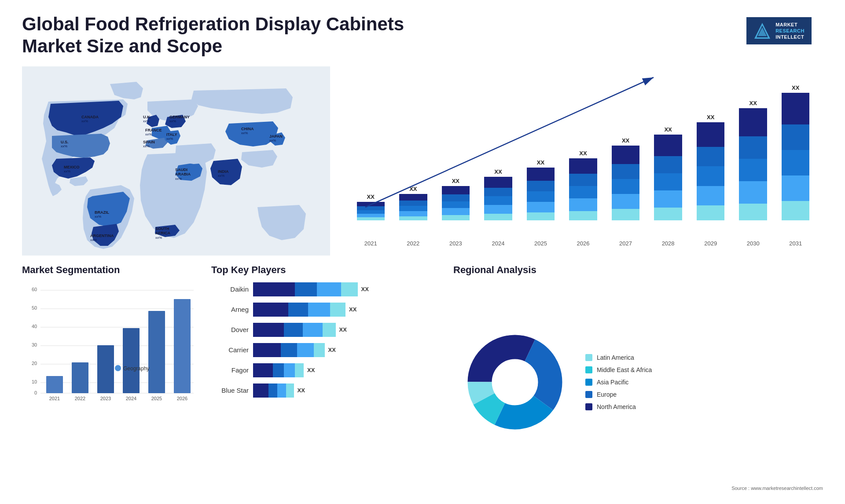 The image size is (845, 504). Describe the element at coordinates (36, 393) in the screenshot. I see `svg-text: 0` at that location.